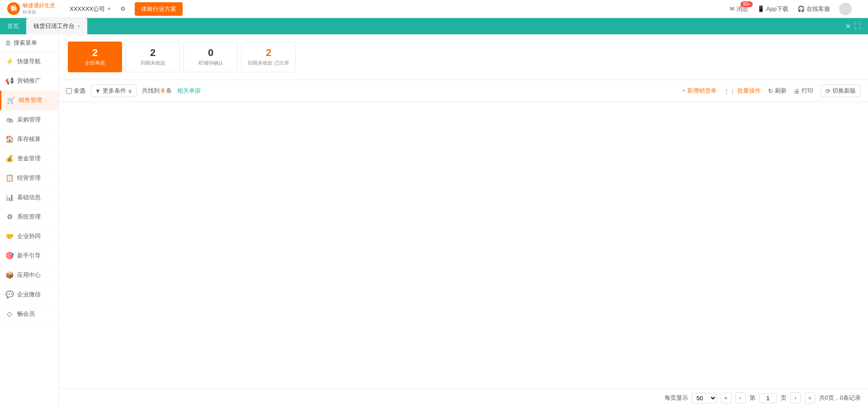  Describe the element at coordinates (845, 9) in the screenshot. I see `user-avatar` at that location.